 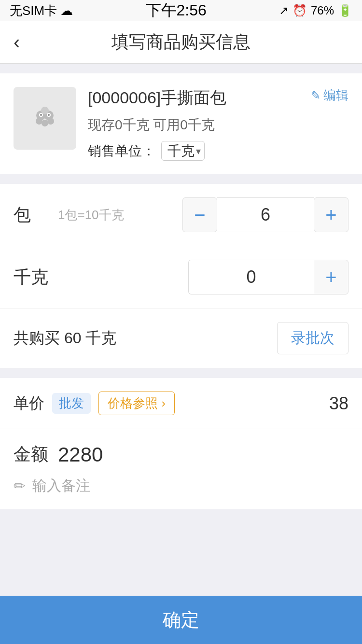 What do you see at coordinates (181, 11) in the screenshot?
I see `status-bar: 无SIM卡 ☁ 下午2:56 ↗ ⏰ 76% 🔋` at bounding box center [181, 11].